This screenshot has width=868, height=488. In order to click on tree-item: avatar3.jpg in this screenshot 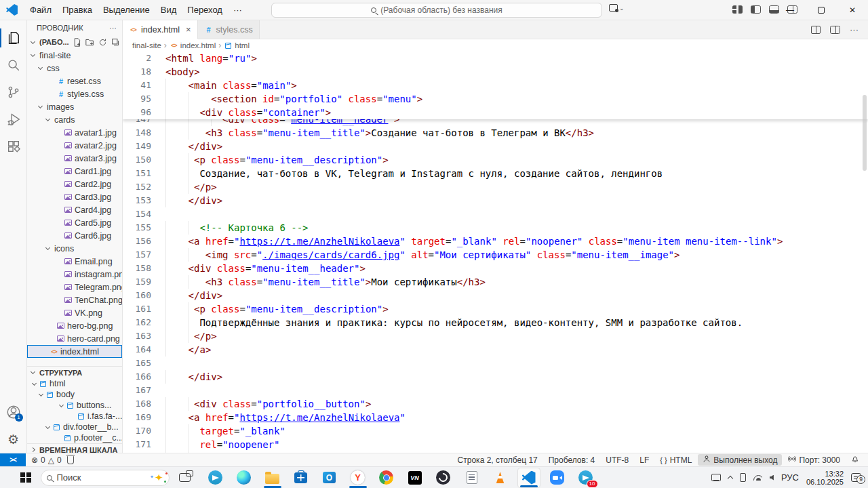, I will do `click(75, 159)`.